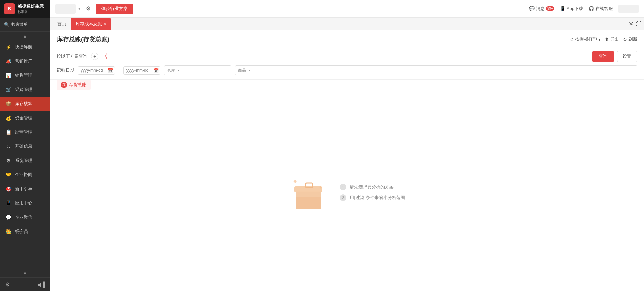  What do you see at coordinates (372, 187) in the screenshot?
I see `empty-hint-1: 1 请先选择要分析的方案` at bounding box center [372, 187].